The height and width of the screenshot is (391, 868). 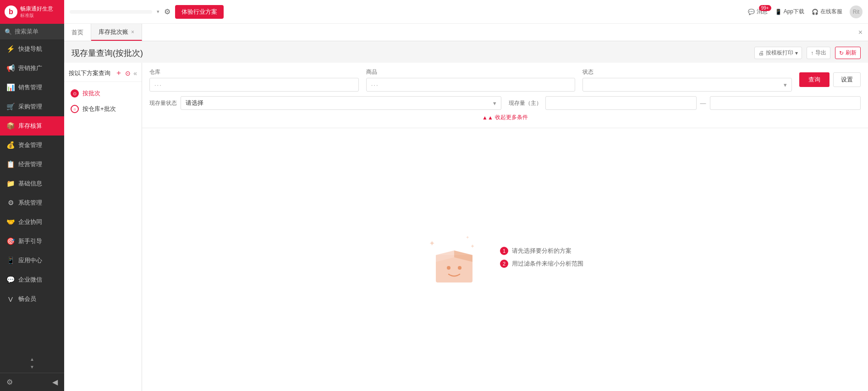 I want to click on step-num-2: 2, so click(x=504, y=264).